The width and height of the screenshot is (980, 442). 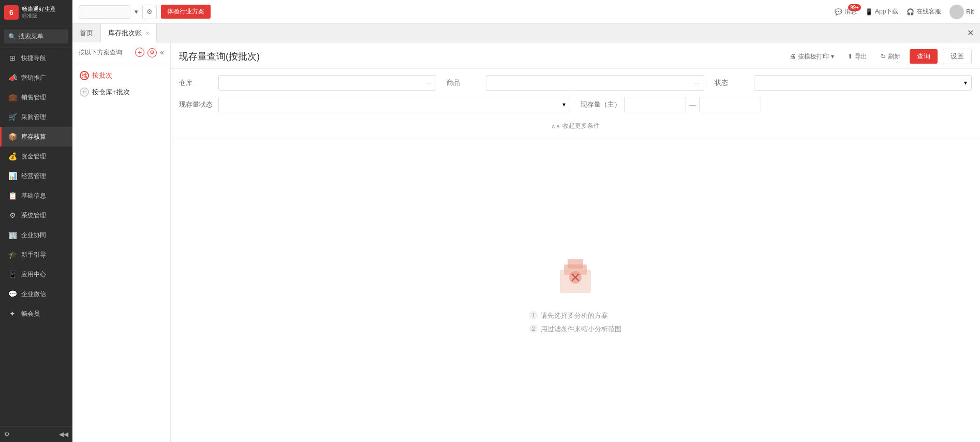 I want to click on messages-badge: 99+, so click(x=855, y=7).